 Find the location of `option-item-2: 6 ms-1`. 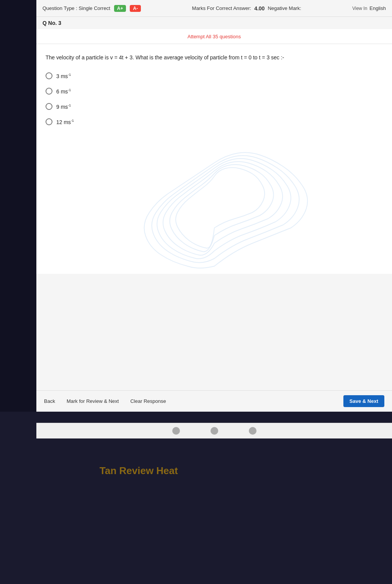

option-item-2: 6 ms-1 is located at coordinates (214, 91).